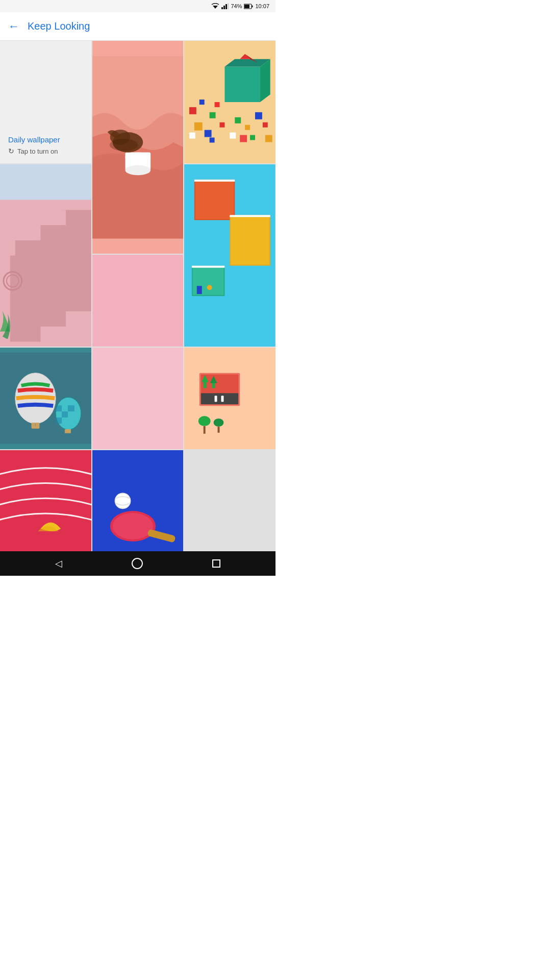 Image resolution: width=551 pixels, height=980 pixels. I want to click on wifi-icon, so click(215, 6).